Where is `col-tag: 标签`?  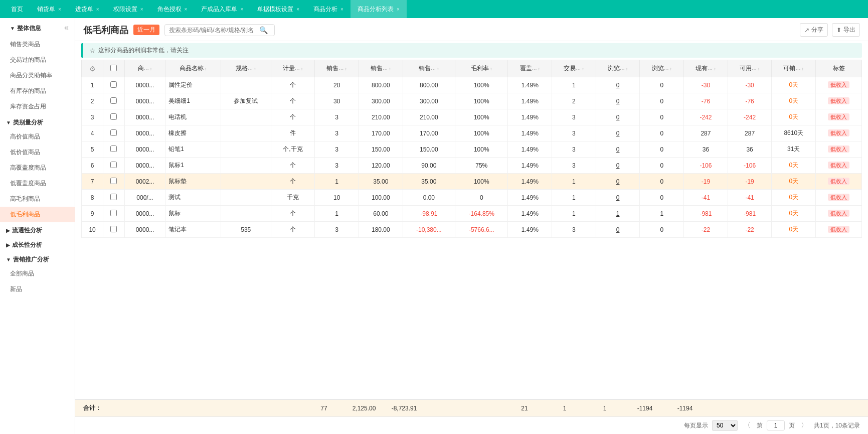
col-tag: 标签 is located at coordinates (839, 69).